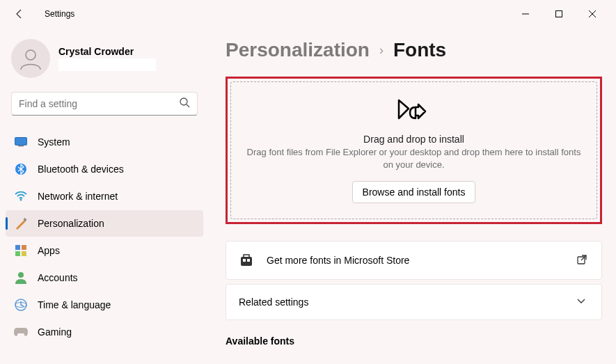  What do you see at coordinates (104, 104) in the screenshot?
I see `search-input-wrap` at bounding box center [104, 104].